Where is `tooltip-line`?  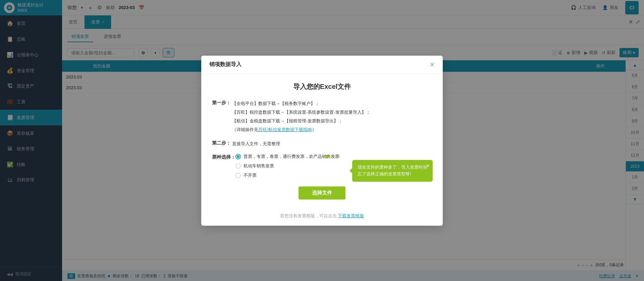
tooltip-line is located at coordinates (333, 156).